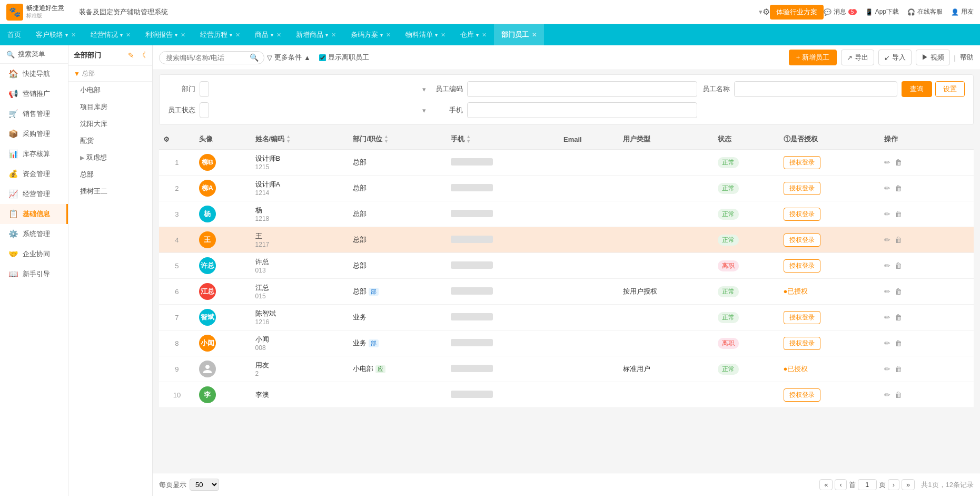 This screenshot has height=496, width=980. I want to click on dept-tree-collapse-btn: 《, so click(142, 55).